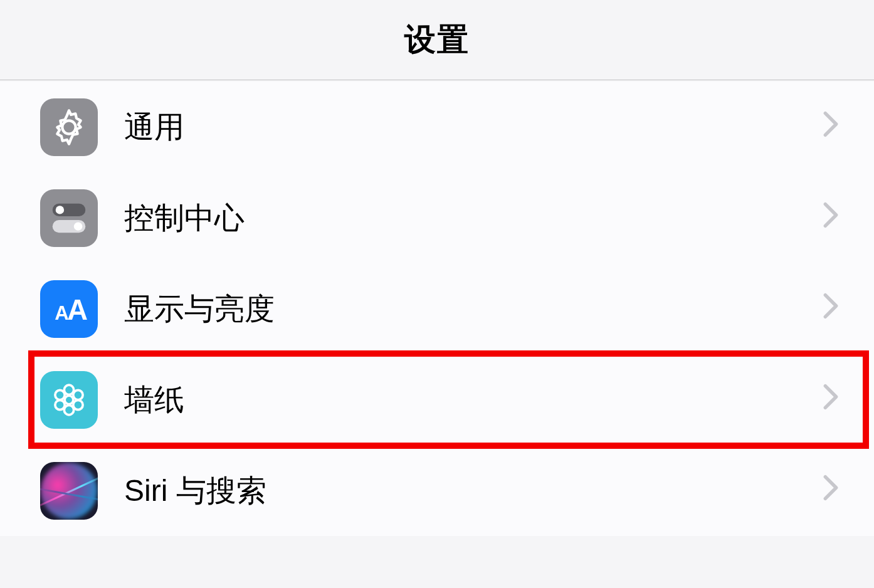  Describe the element at coordinates (69, 309) in the screenshot. I see `text-size-icon: A A` at that location.